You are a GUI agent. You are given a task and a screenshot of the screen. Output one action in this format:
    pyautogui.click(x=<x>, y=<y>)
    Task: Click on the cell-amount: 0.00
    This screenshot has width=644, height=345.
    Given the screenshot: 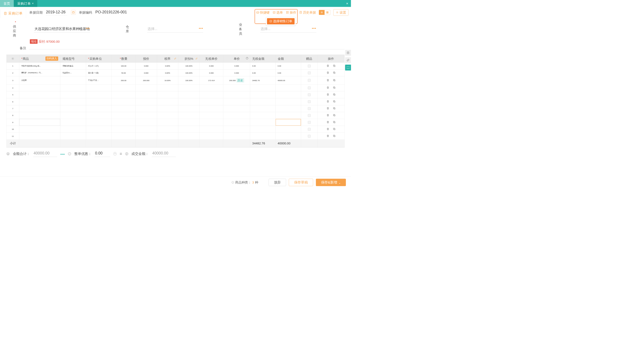 What is the action you would take?
    pyautogui.click(x=288, y=73)
    